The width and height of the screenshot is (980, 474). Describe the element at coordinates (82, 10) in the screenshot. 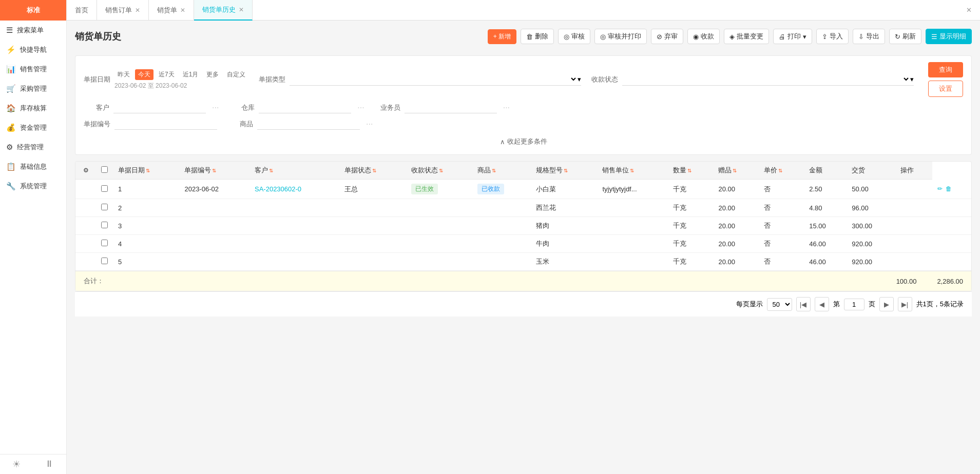

I see `tab-home: 首页` at that location.